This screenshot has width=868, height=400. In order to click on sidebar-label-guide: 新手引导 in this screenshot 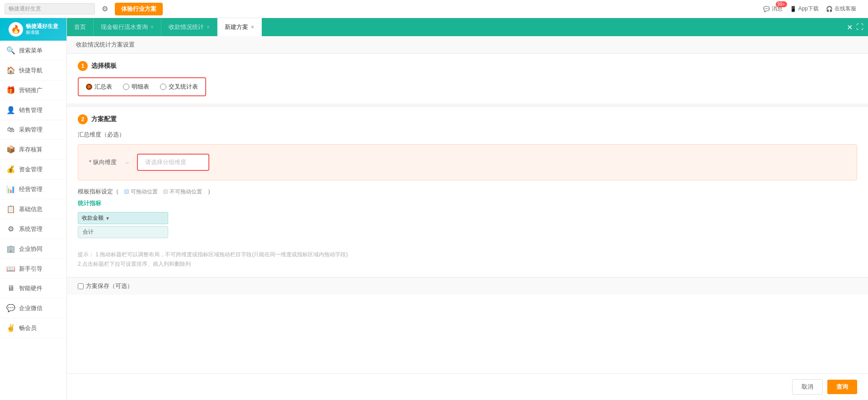, I will do `click(31, 269)`.